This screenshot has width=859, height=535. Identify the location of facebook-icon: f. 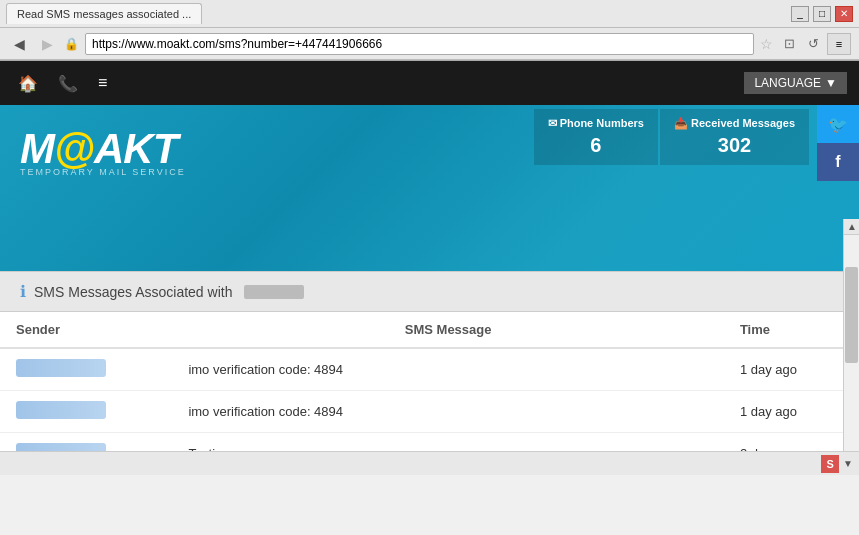
(838, 162).